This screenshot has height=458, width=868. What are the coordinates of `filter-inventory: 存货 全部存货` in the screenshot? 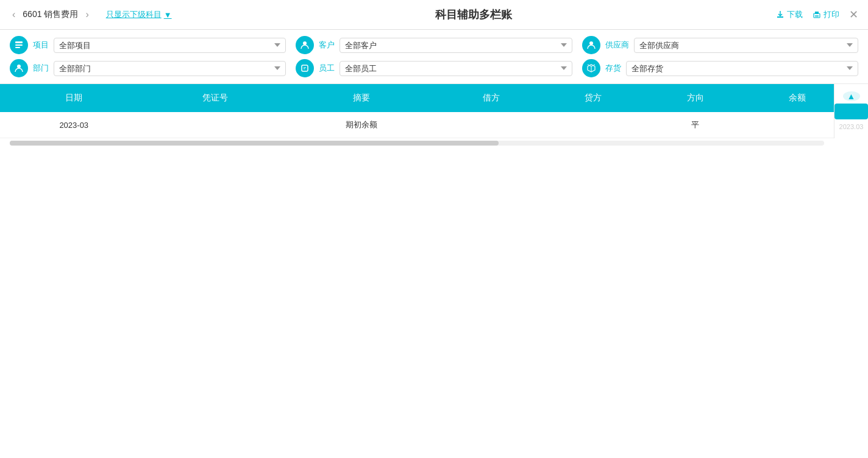 It's located at (720, 68).